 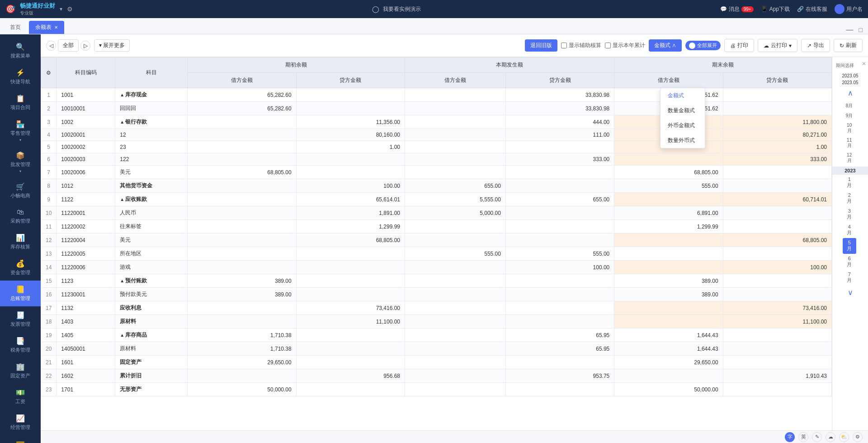 What do you see at coordinates (437, 148) in the screenshot?
I see `table-row: 5 10020002 23 1.00 1.00` at bounding box center [437, 148].